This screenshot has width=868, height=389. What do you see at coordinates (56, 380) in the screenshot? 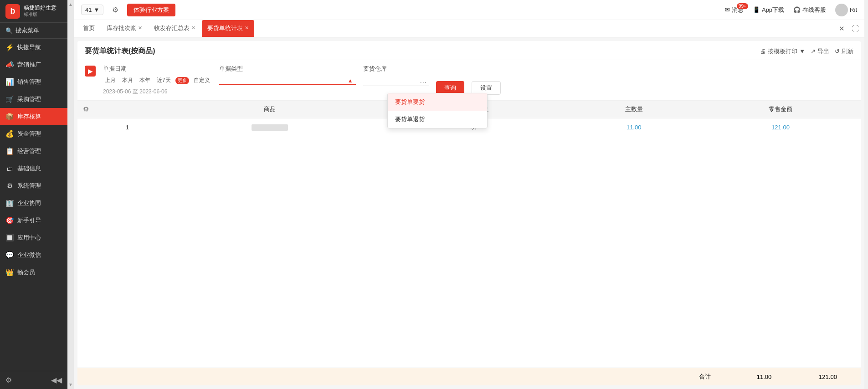
I see `collapse-icon: ◀◀` at bounding box center [56, 380].